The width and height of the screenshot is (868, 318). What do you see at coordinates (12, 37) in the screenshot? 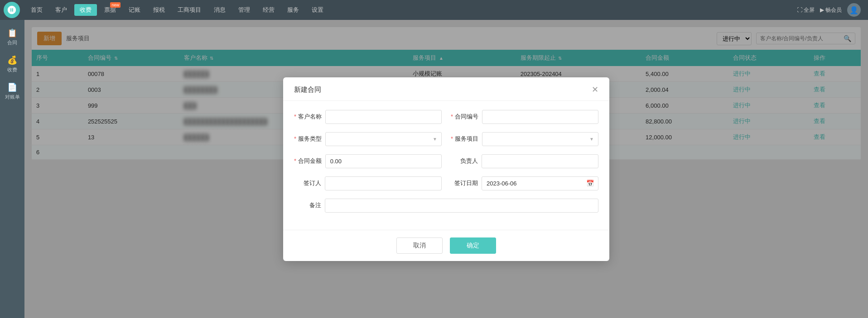
I see `sidebar-item-contract: 📋 合同` at bounding box center [12, 37].